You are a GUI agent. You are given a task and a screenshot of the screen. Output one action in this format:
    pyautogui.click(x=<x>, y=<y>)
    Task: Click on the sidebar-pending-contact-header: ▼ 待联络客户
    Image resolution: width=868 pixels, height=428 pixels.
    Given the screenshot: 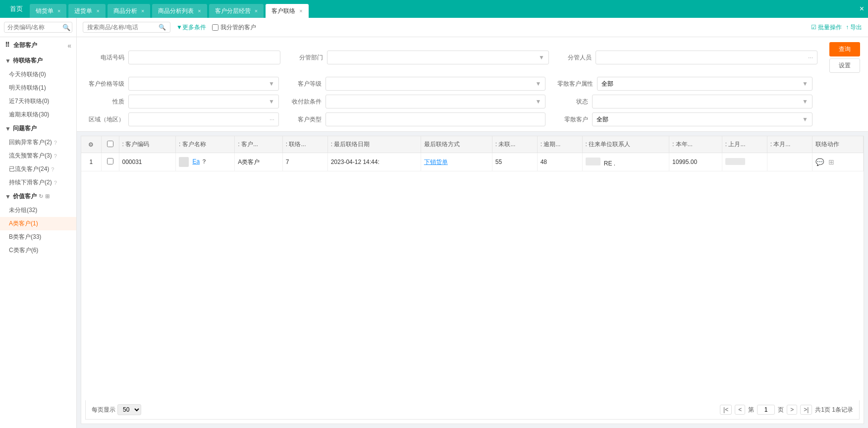 What is the action you would take?
    pyautogui.click(x=38, y=60)
    